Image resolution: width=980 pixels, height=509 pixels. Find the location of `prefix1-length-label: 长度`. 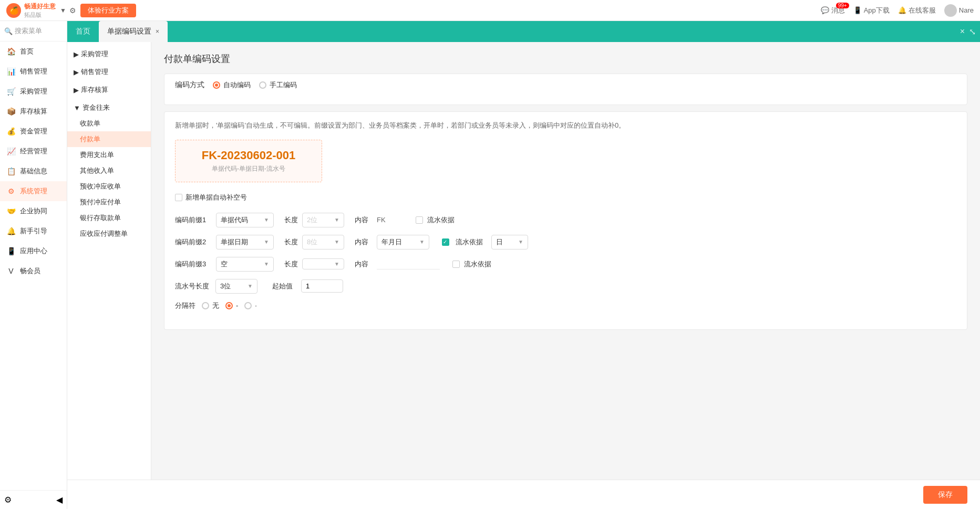

prefix1-length-label: 长度 is located at coordinates (291, 220).